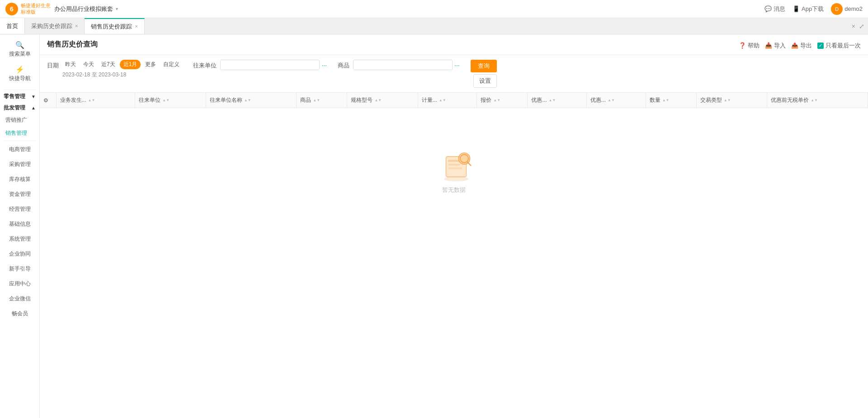 The image size is (868, 418). Describe the element at coordinates (20, 284) in the screenshot. I see `sidebar-item-appstore: 应用中心` at that location.